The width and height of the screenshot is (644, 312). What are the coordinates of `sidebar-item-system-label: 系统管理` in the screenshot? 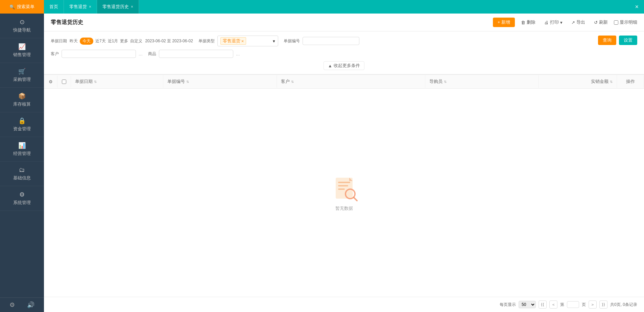 It's located at (22, 203).